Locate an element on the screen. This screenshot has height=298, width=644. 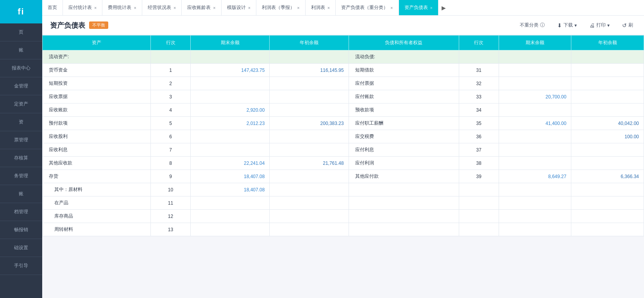
liability-end-balance: 20,700.00 is located at coordinates (535, 97).